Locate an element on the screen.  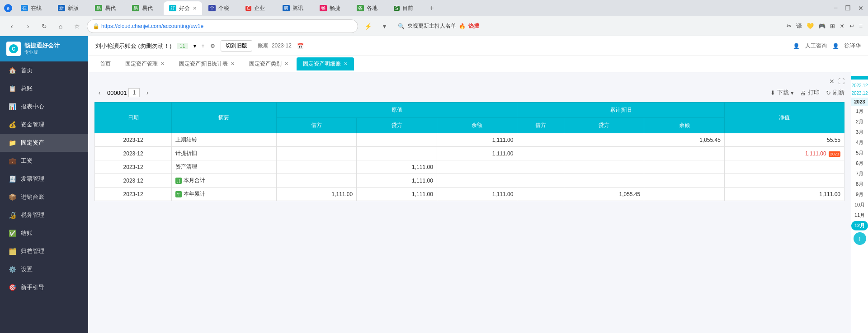
prev-page-btn: ‹ is located at coordinates (99, 93).